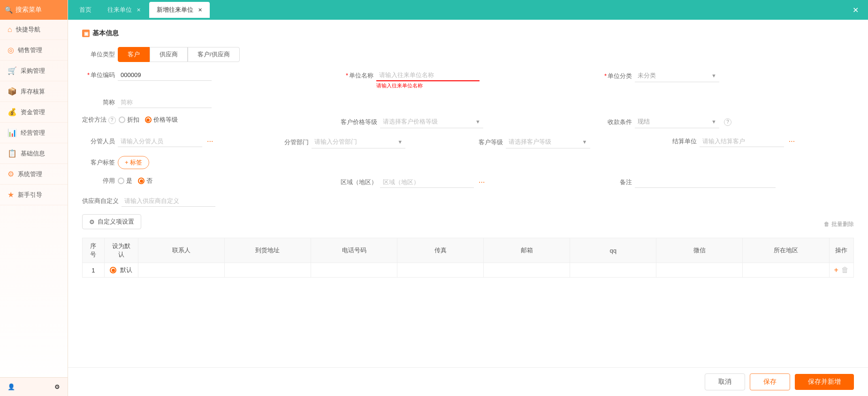 The image size is (868, 396). What do you see at coordinates (841, 271) in the screenshot?
I see `cell-actions: + 🗑` at bounding box center [841, 271].